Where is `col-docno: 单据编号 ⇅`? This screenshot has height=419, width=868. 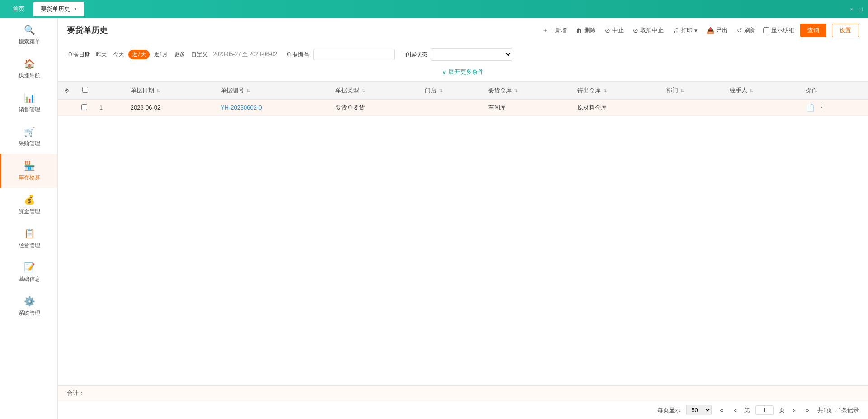 col-docno: 单据编号 ⇅ is located at coordinates (273, 90).